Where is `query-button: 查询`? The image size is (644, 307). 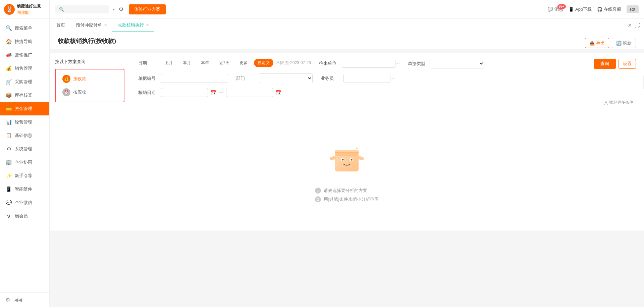 query-button: 查询 is located at coordinates (605, 64).